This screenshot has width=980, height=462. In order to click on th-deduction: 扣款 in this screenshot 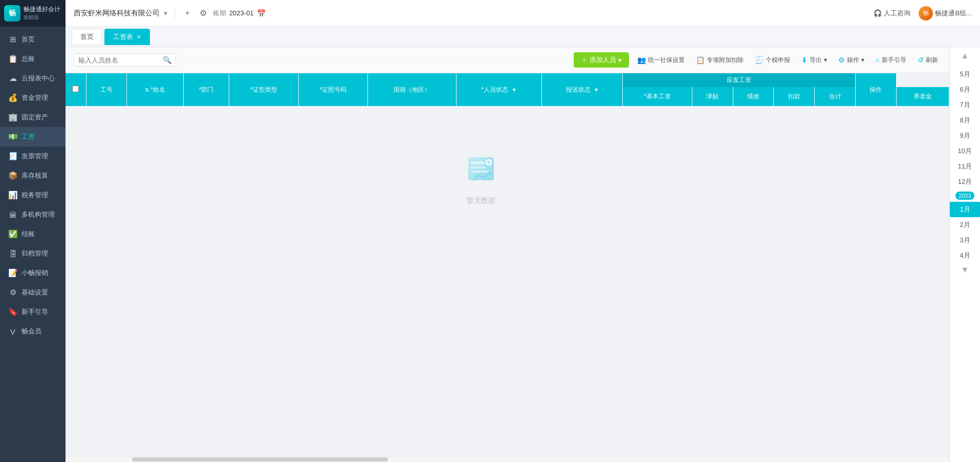, I will do `click(794, 96)`.